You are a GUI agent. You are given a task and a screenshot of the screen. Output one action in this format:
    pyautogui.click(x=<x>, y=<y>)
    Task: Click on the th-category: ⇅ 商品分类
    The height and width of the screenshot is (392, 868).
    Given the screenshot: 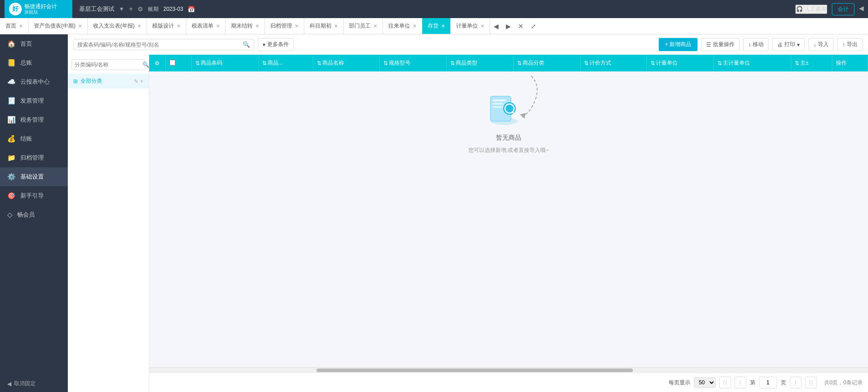 What is the action you would take?
    pyautogui.click(x=547, y=63)
    